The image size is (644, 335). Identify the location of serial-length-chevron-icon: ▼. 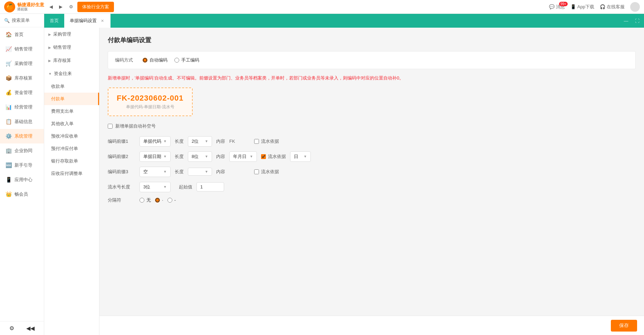
(165, 187).